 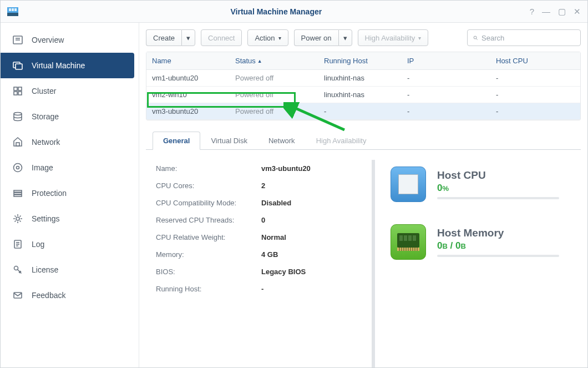 What do you see at coordinates (276, 12) in the screenshot?
I see `window-title: Virtual Machine Manager` at bounding box center [276, 12].